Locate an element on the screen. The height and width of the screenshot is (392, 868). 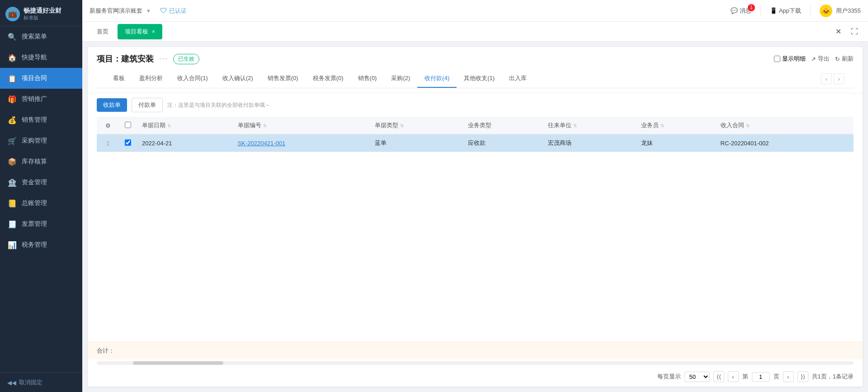
table-row: 1 2022-04-21 SK-20220421-001 蓝单 应收款 宏茂商场… is located at coordinates (475, 143).